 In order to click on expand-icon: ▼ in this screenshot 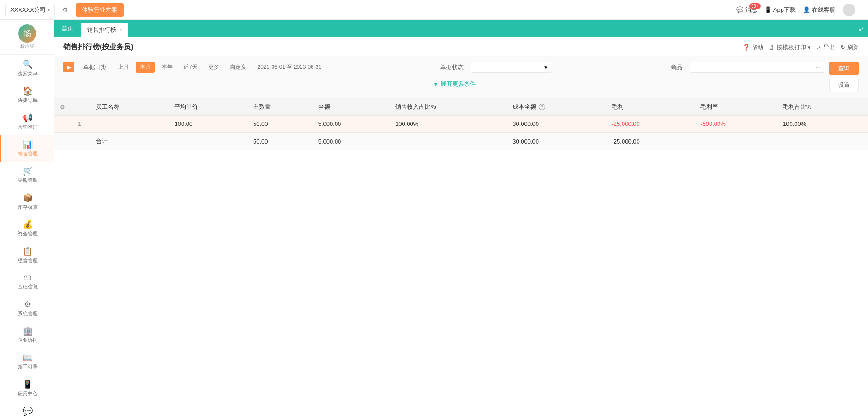, I will do `click(436, 84)`.